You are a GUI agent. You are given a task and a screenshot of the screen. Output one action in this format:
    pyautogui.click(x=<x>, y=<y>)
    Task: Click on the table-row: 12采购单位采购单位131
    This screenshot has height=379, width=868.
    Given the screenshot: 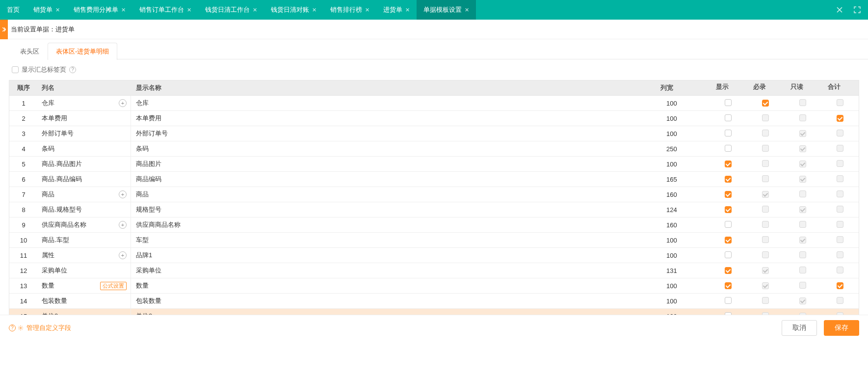 What is the action you would take?
    pyautogui.click(x=434, y=271)
    